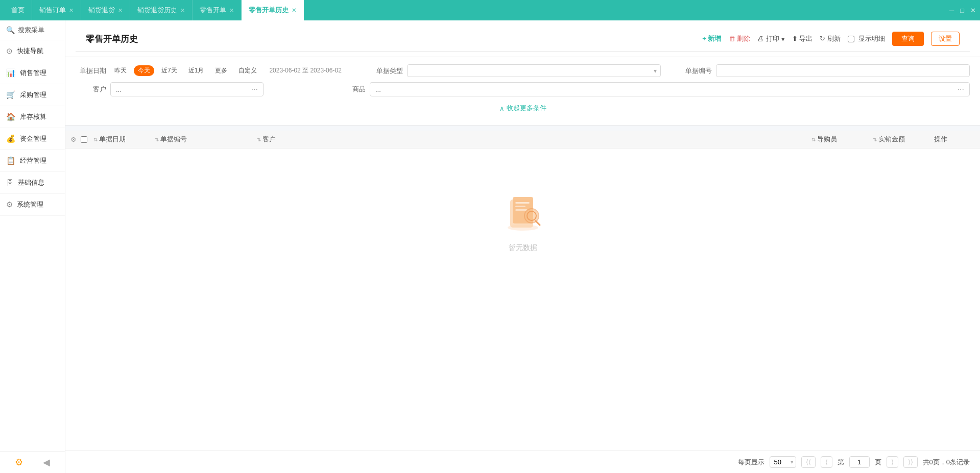 Image resolution: width=980 pixels, height=473 pixels. I want to click on sidebar-search: 🔍 搜索采单, so click(33, 31).